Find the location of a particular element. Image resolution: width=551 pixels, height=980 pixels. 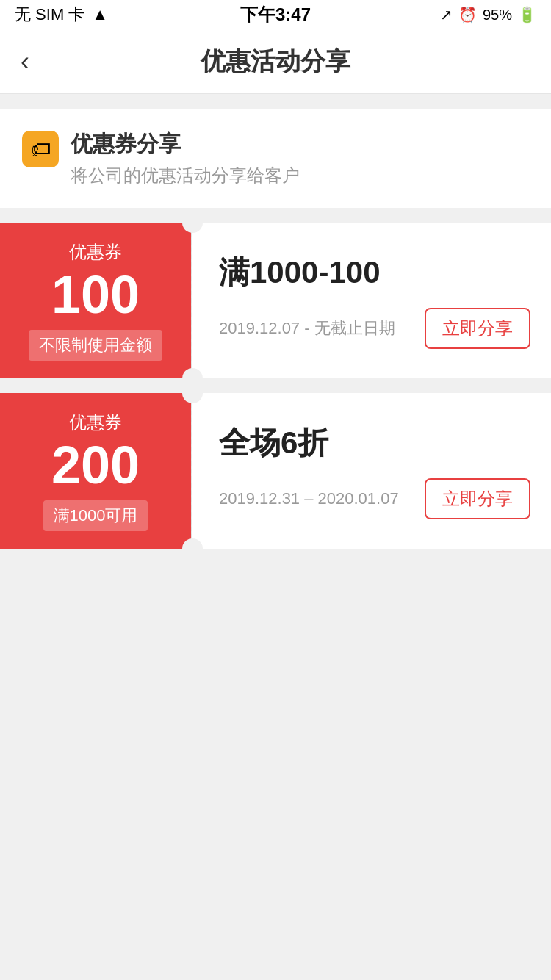

status-time: 下午3:47 is located at coordinates (276, 15).